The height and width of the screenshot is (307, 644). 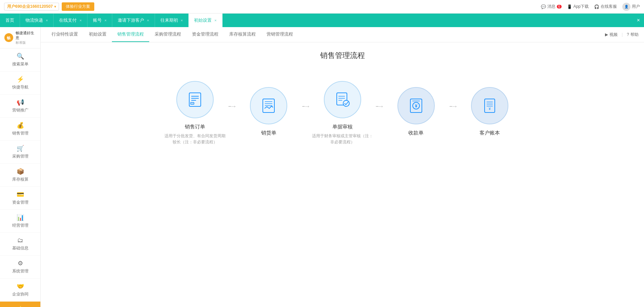 What do you see at coordinates (631, 7) in the screenshot?
I see `user-avatar-item: 👤 用户` at bounding box center [631, 7].